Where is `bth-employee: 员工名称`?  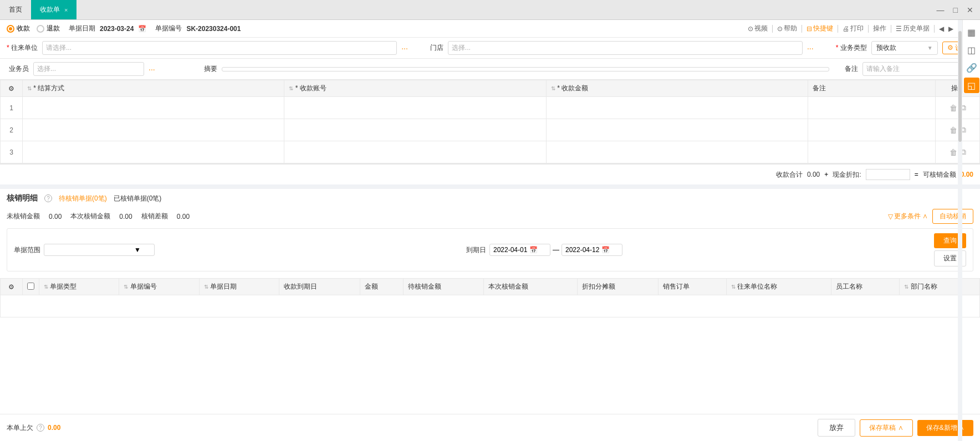 bth-employee: 员工名称 is located at coordinates (866, 287).